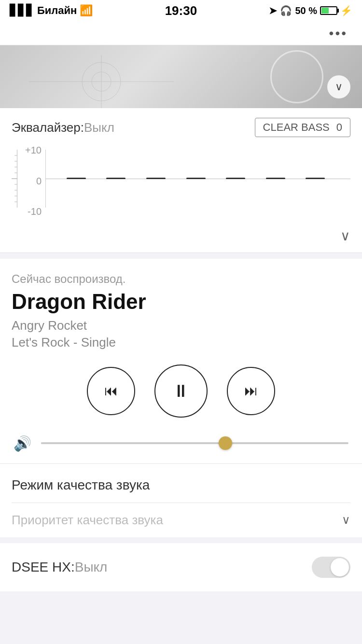 Image resolution: width=362 pixels, height=644 pixels. I want to click on clear-bass-value: 0, so click(339, 127).